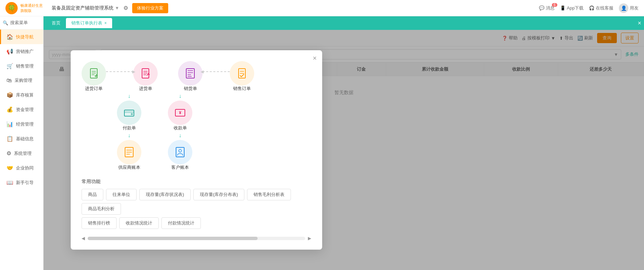 The width and height of the screenshot is (644, 270). What do you see at coordinates (22, 66) in the screenshot?
I see `sidebar-item-sales: 🛒 销售管理` at bounding box center [22, 66].